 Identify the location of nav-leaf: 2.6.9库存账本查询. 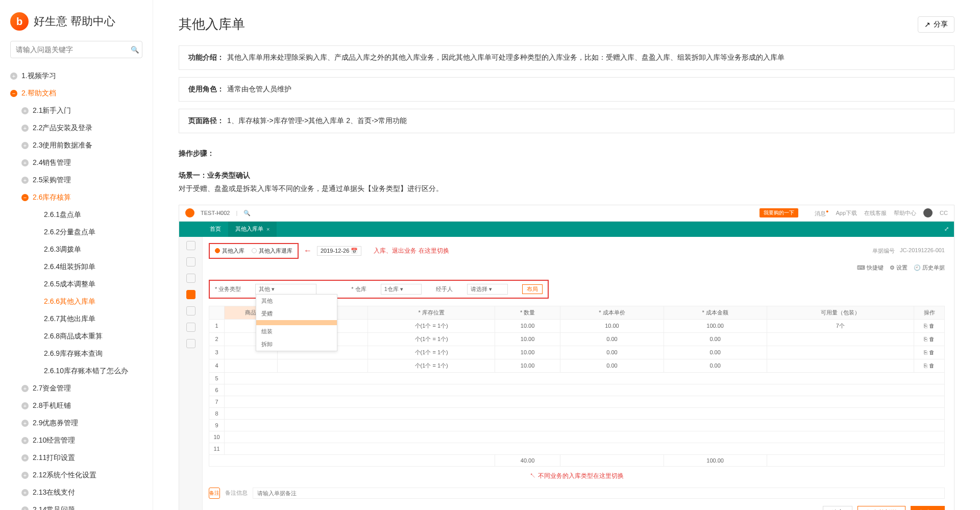
(77, 354).